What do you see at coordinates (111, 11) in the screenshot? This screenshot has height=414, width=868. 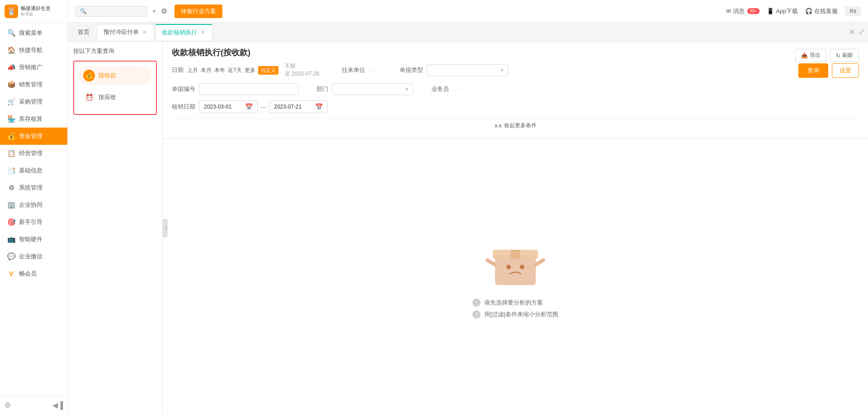 I see `topbar-search: 🔍` at bounding box center [111, 11].